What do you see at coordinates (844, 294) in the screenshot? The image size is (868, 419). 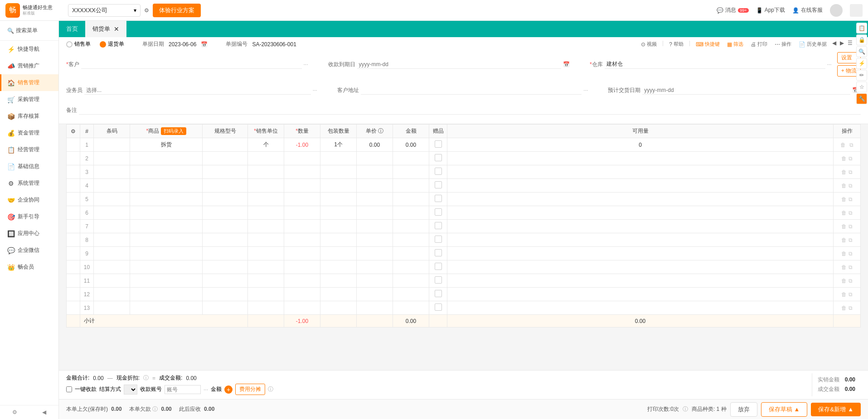 I see `row12-delete-icon: 🗑` at bounding box center [844, 294].